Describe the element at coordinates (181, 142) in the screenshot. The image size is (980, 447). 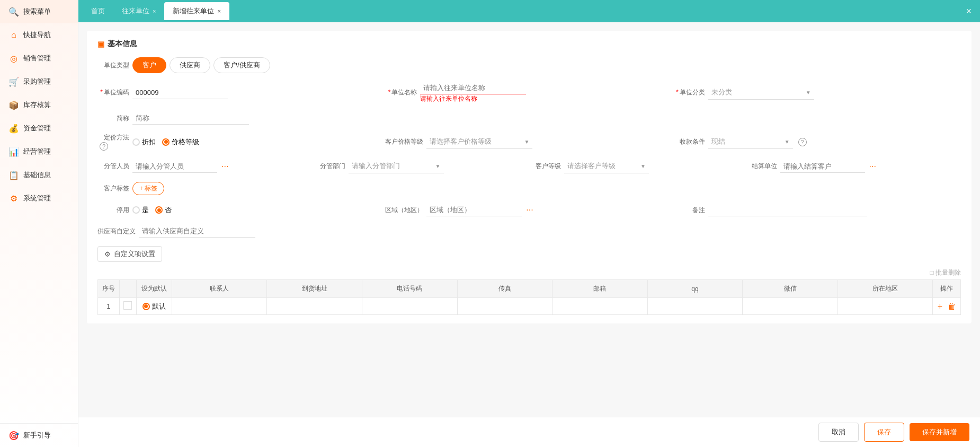
I see `pricing-level-option: 价格等级` at that location.